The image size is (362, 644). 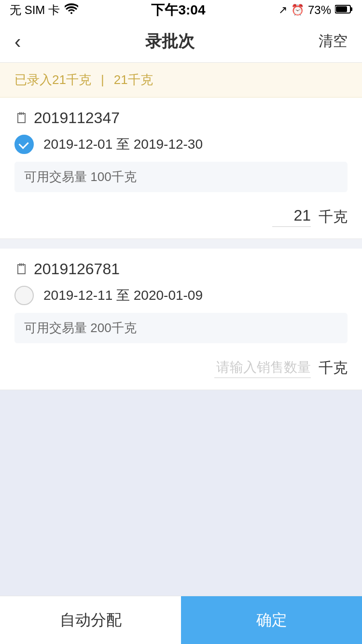 What do you see at coordinates (181, 620) in the screenshot?
I see `bottom-bar: 自动分配 确定` at bounding box center [181, 620].